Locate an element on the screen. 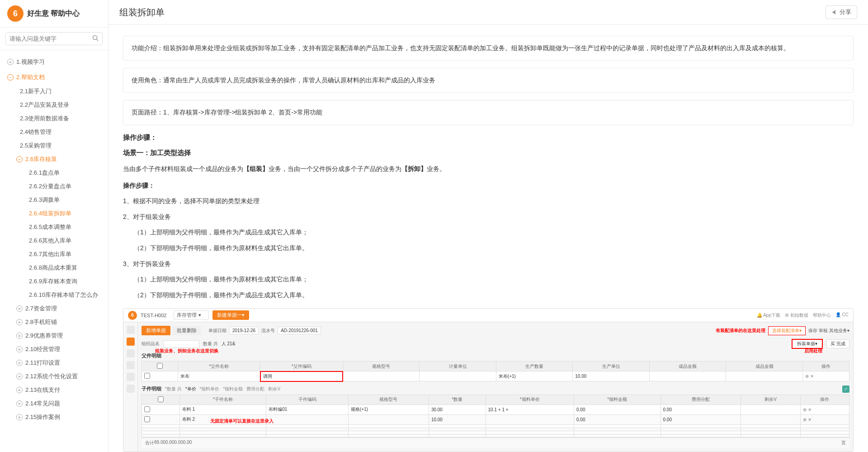 The height and width of the screenshot is (452, 868). mock-lower-r1-remain is located at coordinates (770, 409).